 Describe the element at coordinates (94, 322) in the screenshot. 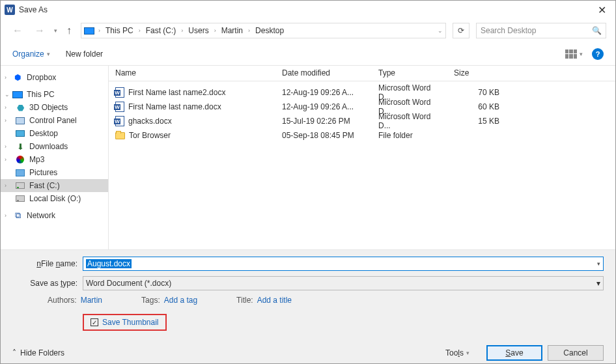

I see `save-thumbnail-checkbox: ✓` at that location.